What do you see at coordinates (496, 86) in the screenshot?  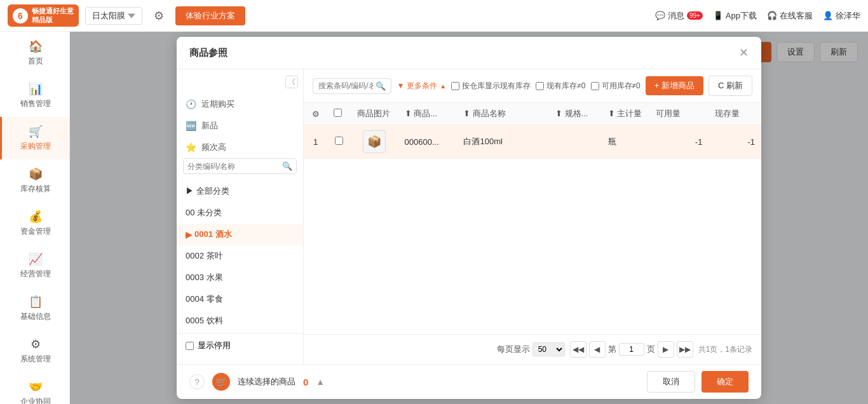 I see `warehouse-stock-label: 按仓库显示现有库存` at bounding box center [496, 86].